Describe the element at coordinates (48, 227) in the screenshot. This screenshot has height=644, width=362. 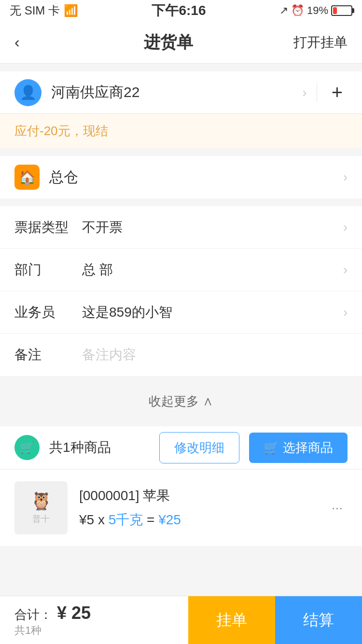
I see `invoice-label: 票据类型` at that location.